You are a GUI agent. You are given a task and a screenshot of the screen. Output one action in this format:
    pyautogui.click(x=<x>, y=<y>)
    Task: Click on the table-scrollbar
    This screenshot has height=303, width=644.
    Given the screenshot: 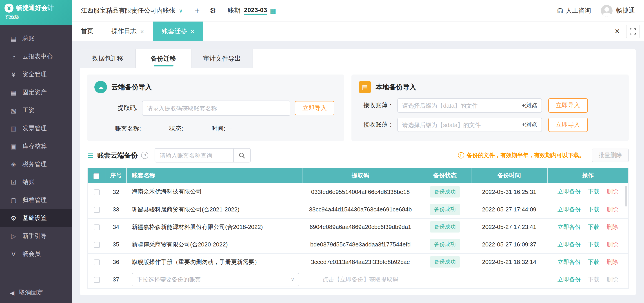 What is the action you would take?
    pyautogui.click(x=626, y=196)
    